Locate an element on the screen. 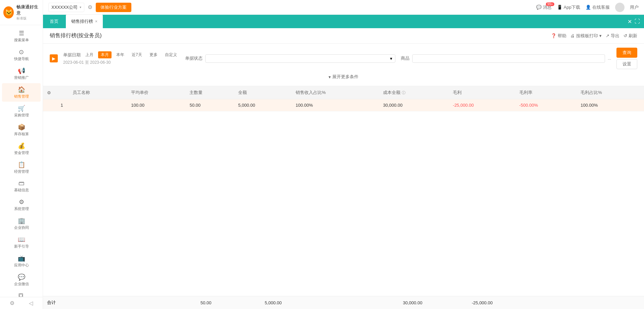  date-option-current-month: 本月 is located at coordinates (105, 55).